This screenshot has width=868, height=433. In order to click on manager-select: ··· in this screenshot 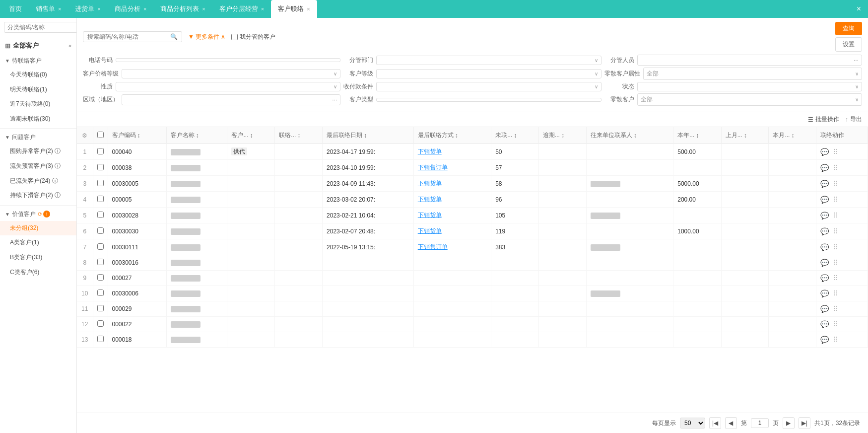, I will do `click(749, 60)`.